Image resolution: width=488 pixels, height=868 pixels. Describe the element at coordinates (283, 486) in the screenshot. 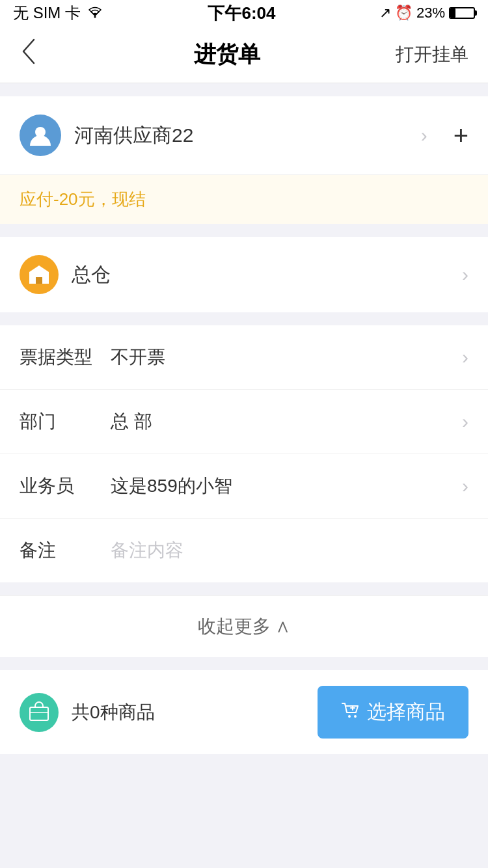

I see `sales-value: 这是859的小智` at that location.